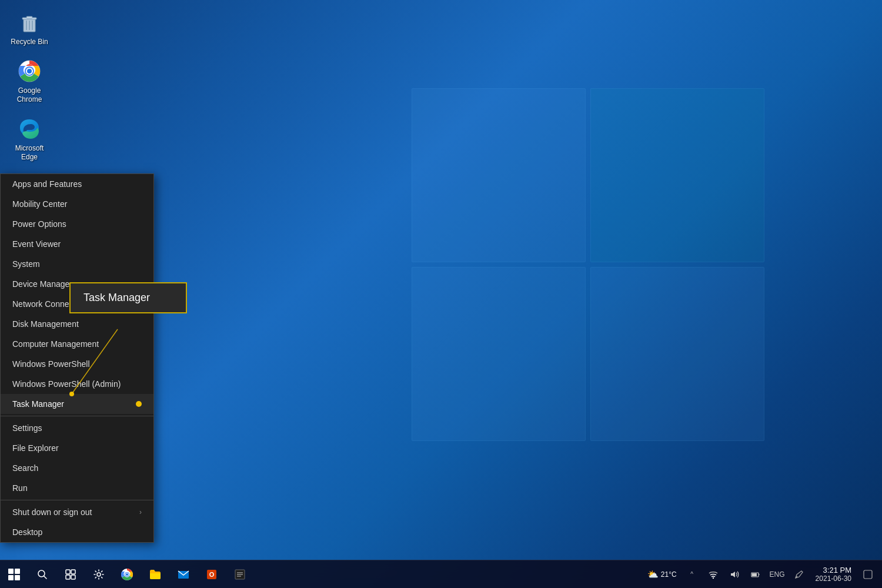 The width and height of the screenshot is (882, 588). What do you see at coordinates (677, 175) in the screenshot?
I see `win-pane-tr` at bounding box center [677, 175].